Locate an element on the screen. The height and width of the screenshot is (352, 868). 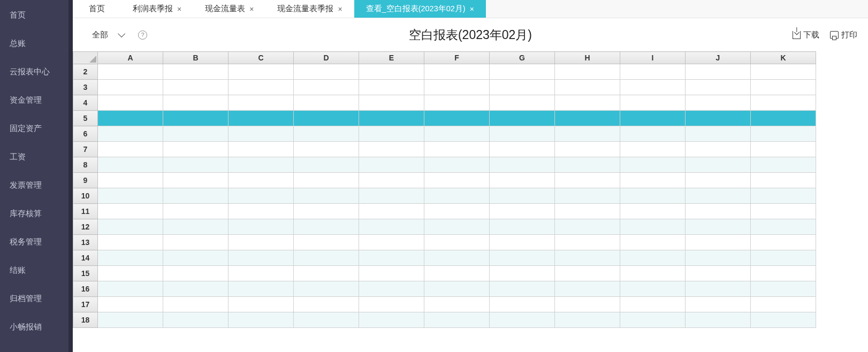
tab: 现金流量表× is located at coordinates (229, 9).